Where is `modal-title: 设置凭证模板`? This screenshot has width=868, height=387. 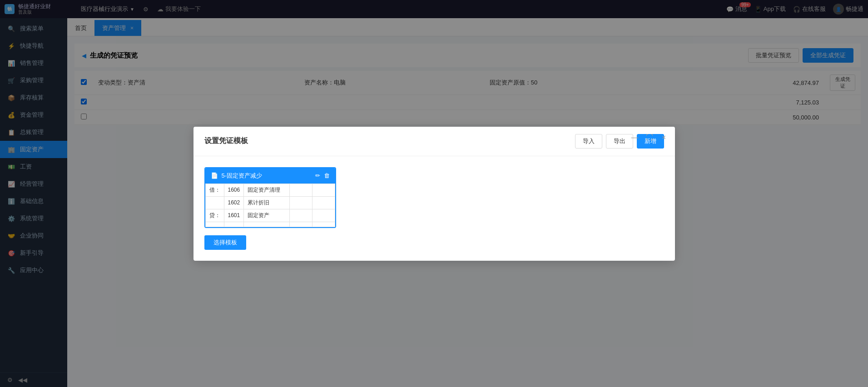
modal-title: 设置凭证模板 is located at coordinates (226, 141).